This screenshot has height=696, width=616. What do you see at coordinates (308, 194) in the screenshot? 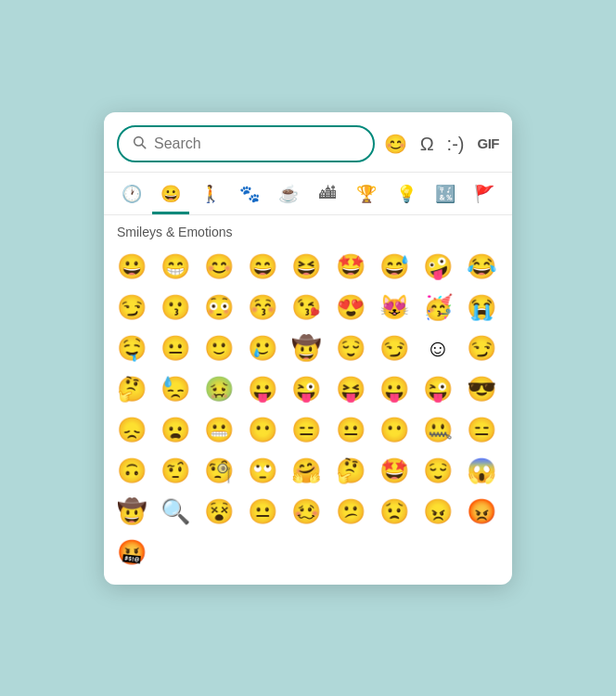
I see `category-tabs: 🕐😀🚶🐾☕🏙🏆💡🔣🚩` at bounding box center [308, 194].